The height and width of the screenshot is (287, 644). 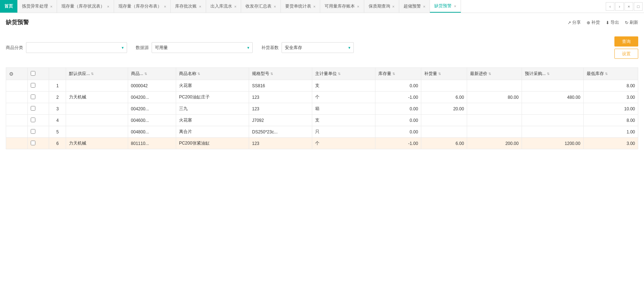 I want to click on column-header-supplier: 默认供应... ⇅, so click(x=97, y=74).